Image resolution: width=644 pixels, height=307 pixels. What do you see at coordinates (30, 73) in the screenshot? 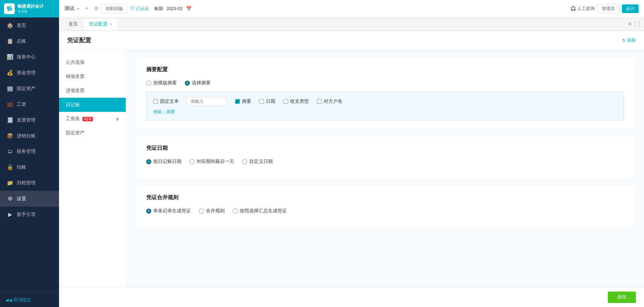
I see `sidebar-item-funds: 💰 资金管理` at bounding box center [30, 73].